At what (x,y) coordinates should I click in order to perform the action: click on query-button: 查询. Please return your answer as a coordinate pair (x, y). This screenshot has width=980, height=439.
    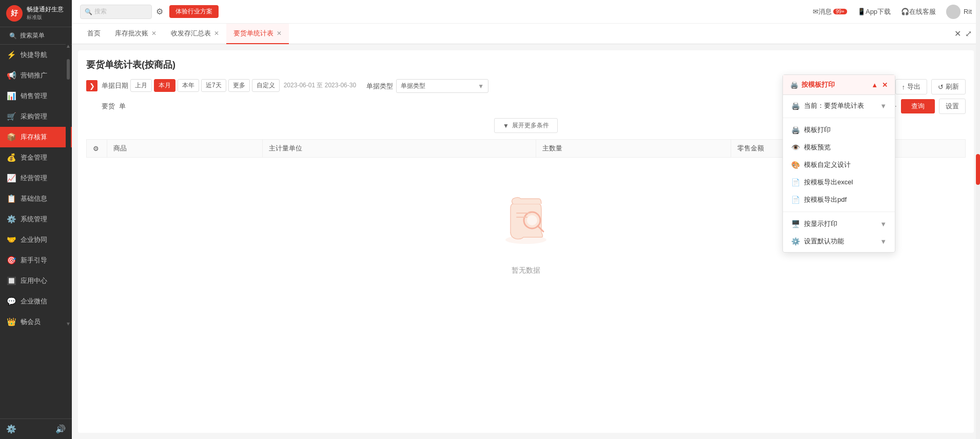
    Looking at the image, I should click on (918, 106).